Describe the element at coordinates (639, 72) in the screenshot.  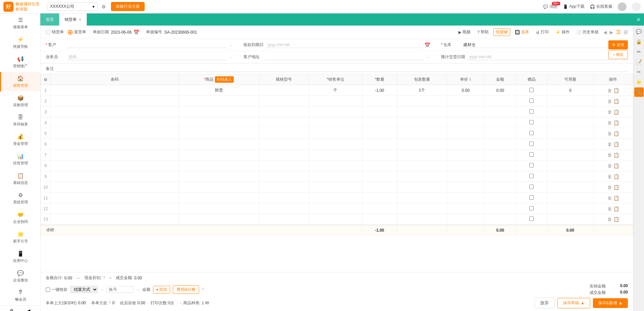
I see `v-btn-5: ✂` at that location.